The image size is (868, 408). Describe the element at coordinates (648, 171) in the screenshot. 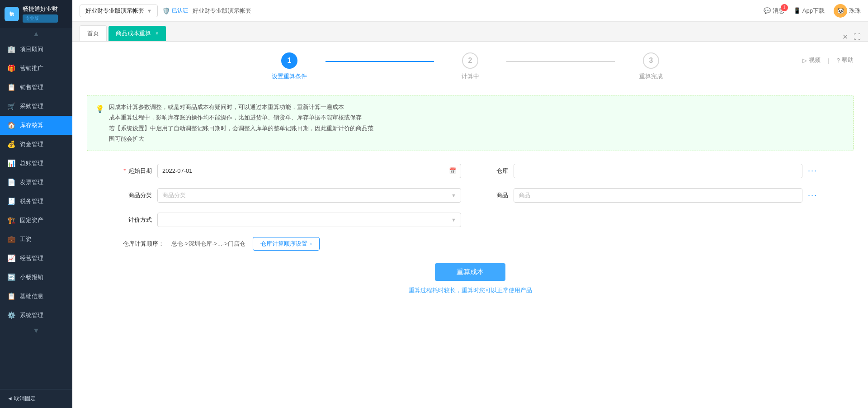

I see `warehouse-field: 仓库 ···` at that location.